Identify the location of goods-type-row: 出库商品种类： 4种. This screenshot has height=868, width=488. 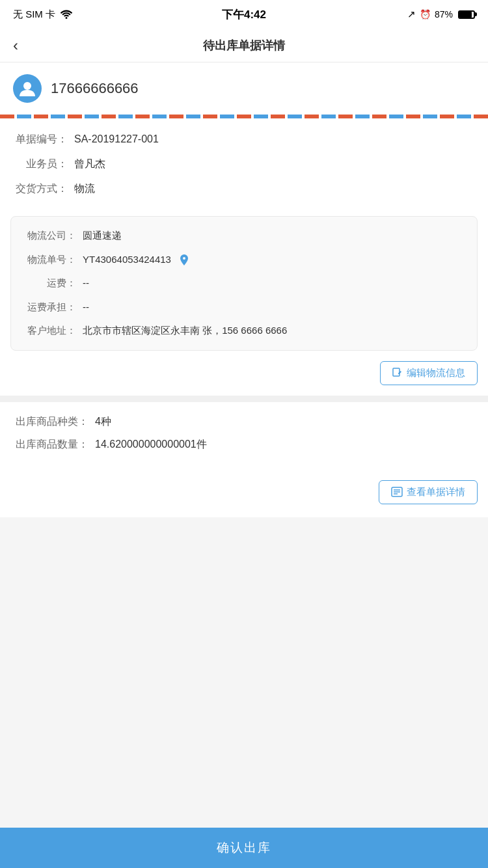
(244, 422).